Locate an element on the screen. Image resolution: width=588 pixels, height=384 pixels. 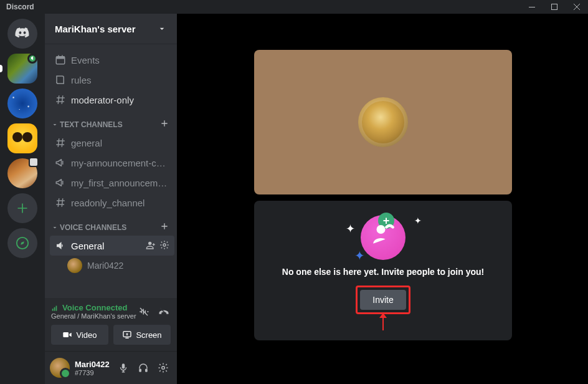
server-item-active is located at coordinates (22, 69).